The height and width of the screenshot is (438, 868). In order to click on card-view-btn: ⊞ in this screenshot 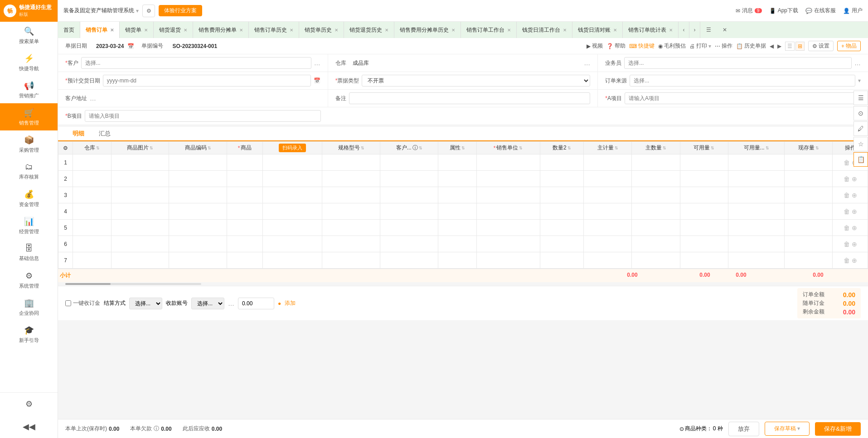, I will do `click(800, 46)`.